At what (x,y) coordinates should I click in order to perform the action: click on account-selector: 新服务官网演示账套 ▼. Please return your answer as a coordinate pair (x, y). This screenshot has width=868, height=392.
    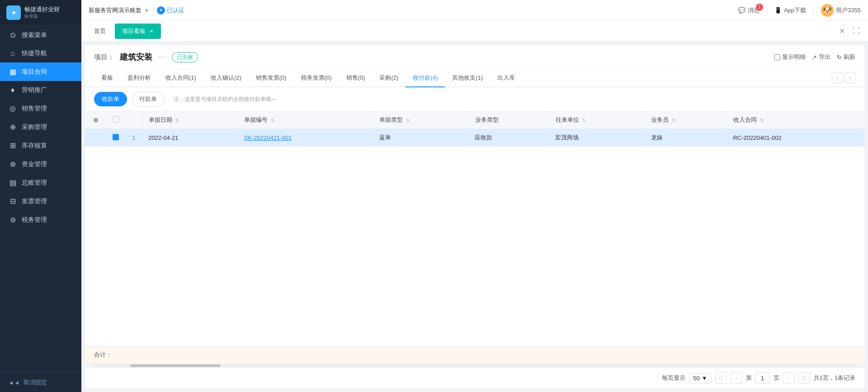
    Looking at the image, I should click on (119, 10).